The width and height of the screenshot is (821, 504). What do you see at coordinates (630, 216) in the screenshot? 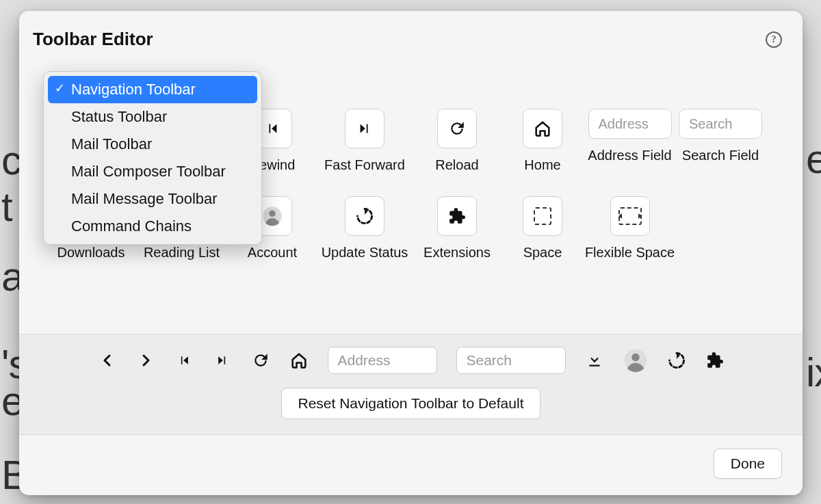
I see `flexible-space-icon` at bounding box center [630, 216].